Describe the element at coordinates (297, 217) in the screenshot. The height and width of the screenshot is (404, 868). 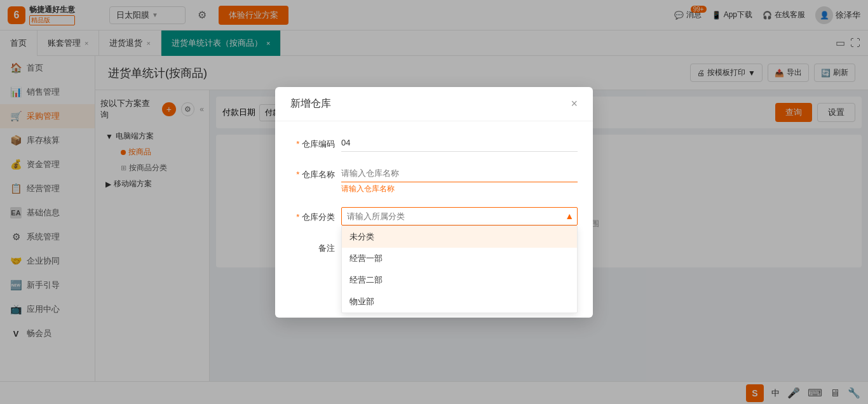
I see `required-mark-cat: *` at that location.